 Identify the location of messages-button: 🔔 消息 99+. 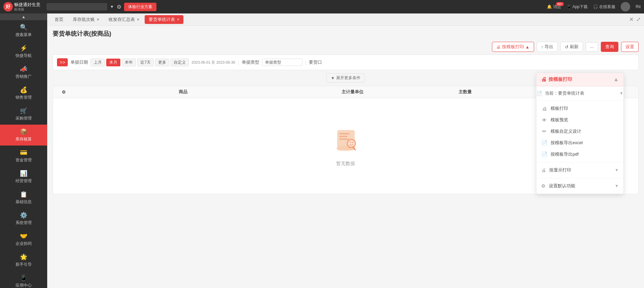
(554, 7).